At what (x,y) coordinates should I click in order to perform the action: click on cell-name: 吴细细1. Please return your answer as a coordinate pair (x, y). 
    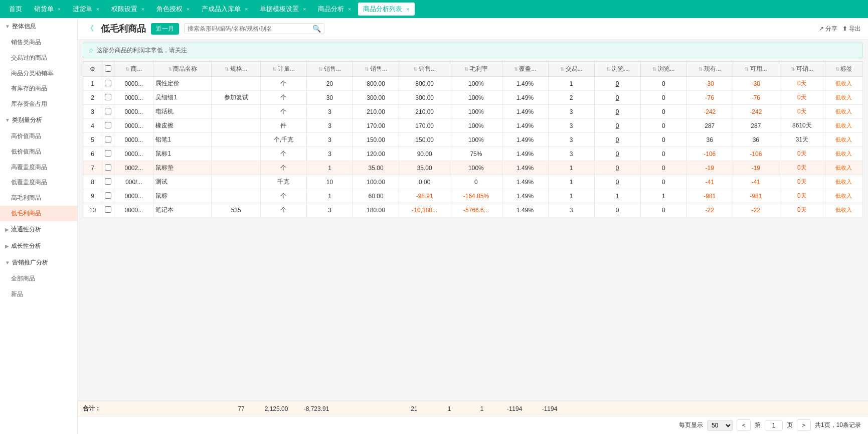
    Looking at the image, I should click on (183, 98).